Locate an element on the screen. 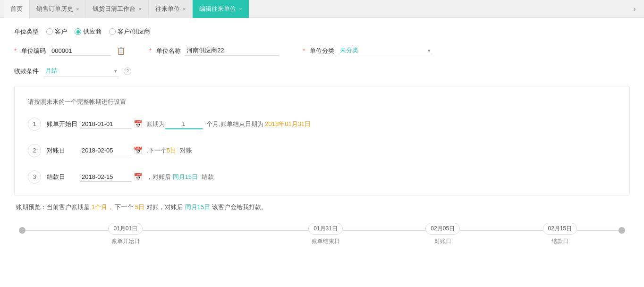  setting-row-2: 2 对账日 📅 ,下一个 5日 对账 is located at coordinates (322, 151).